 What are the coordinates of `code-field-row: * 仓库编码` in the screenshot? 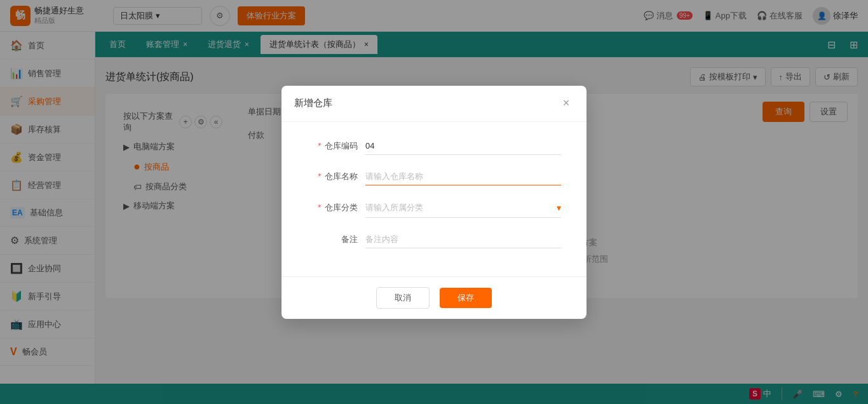 It's located at (434, 146).